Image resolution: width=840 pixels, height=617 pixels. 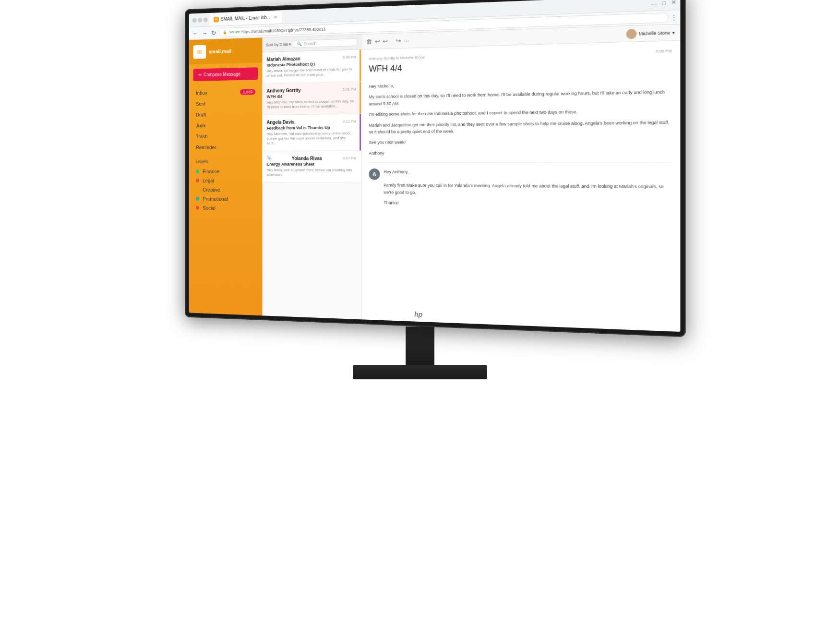 What do you see at coordinates (312, 128) in the screenshot?
I see `subject-3: Feedback from Val is Thumbs Up` at bounding box center [312, 128].